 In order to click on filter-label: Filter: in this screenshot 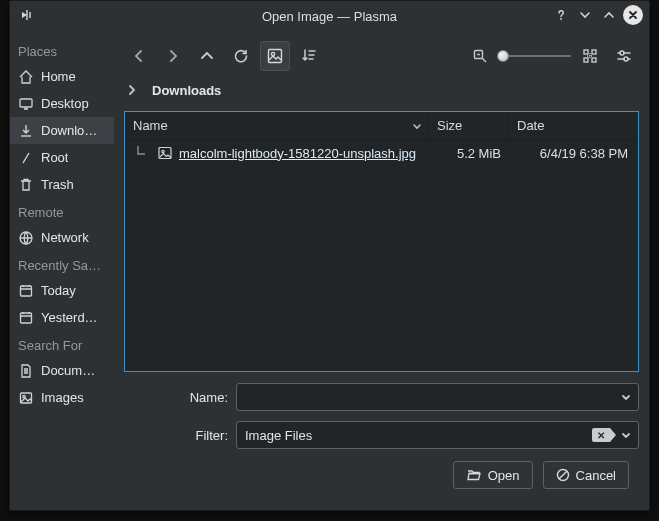, I will do `click(180, 436)`.